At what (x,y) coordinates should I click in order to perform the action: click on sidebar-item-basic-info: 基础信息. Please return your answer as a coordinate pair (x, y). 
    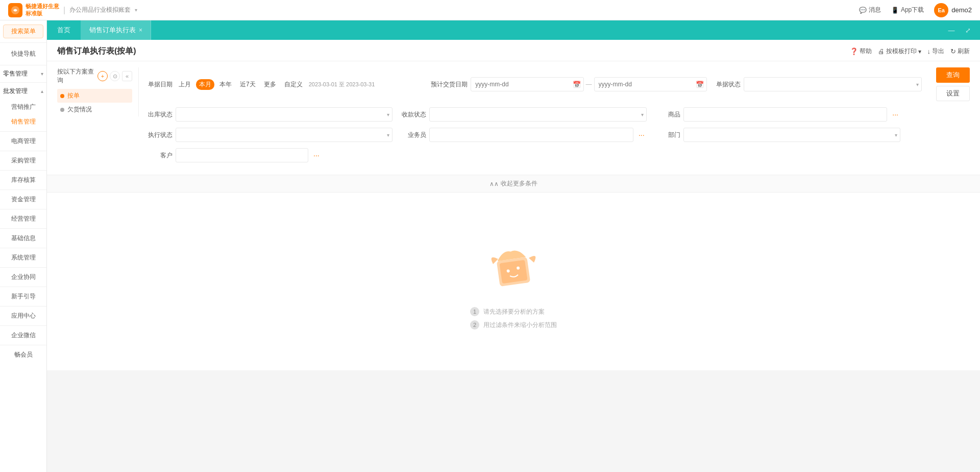
    Looking at the image, I should click on (23, 239).